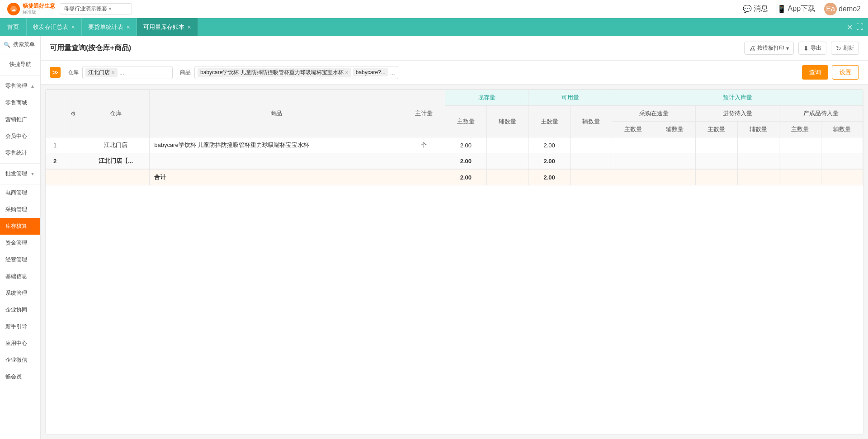  Describe the element at coordinates (455, 177) in the screenshot. I see `table-footer-row: 合计 2.00 2.00` at that location.